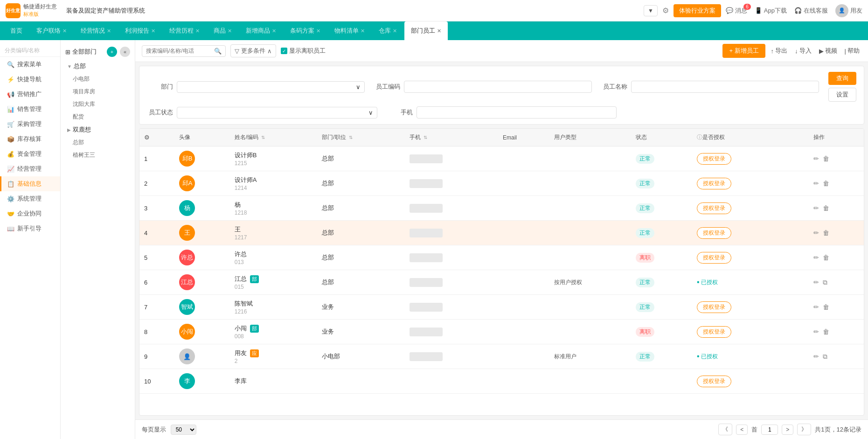 This screenshot has height=439, width=868. Describe the element at coordinates (498, 87) in the screenshot. I see `filter-code-input` at that location.